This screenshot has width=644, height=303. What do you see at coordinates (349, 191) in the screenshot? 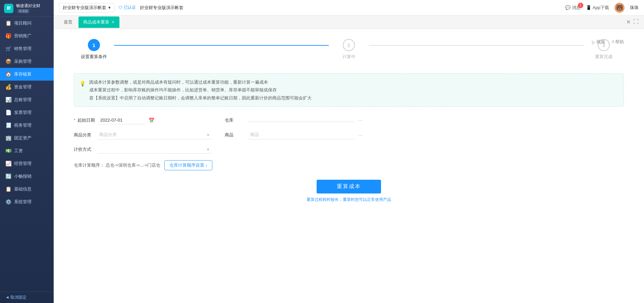
I see `recalc-section: 重算成本 重算过程耗时较长，重算时您可以正常使用产品` at bounding box center [349, 191].